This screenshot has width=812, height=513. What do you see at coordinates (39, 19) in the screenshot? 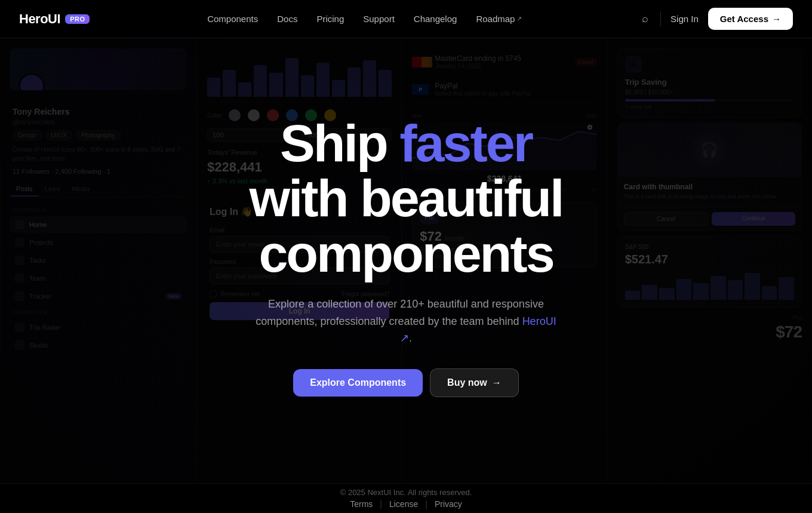
I see `logo: HeroUI` at bounding box center [39, 19].